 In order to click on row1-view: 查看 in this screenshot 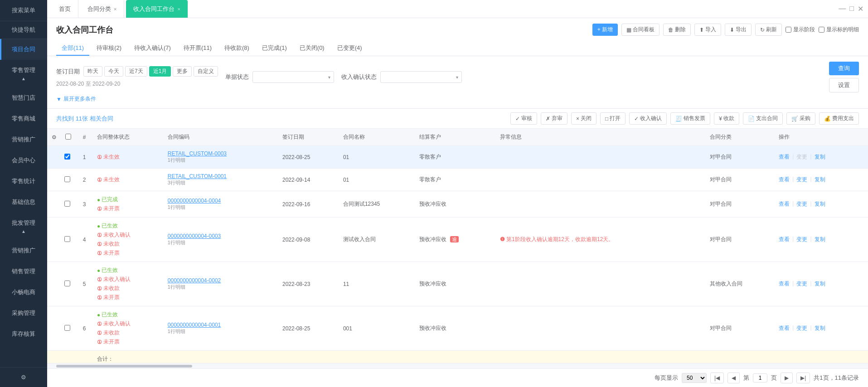, I will do `click(784, 157)`.